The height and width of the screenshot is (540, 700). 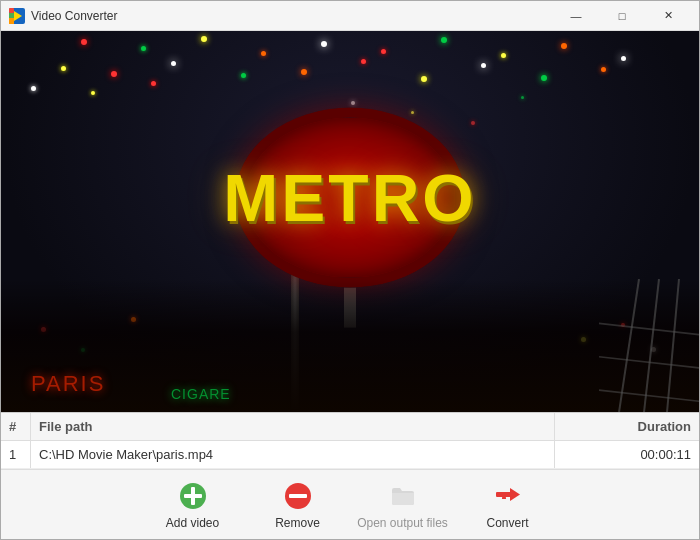 I want to click on file-table: # File path Duration 1 C:\HD Movie Maker…, so click(x=350, y=440).